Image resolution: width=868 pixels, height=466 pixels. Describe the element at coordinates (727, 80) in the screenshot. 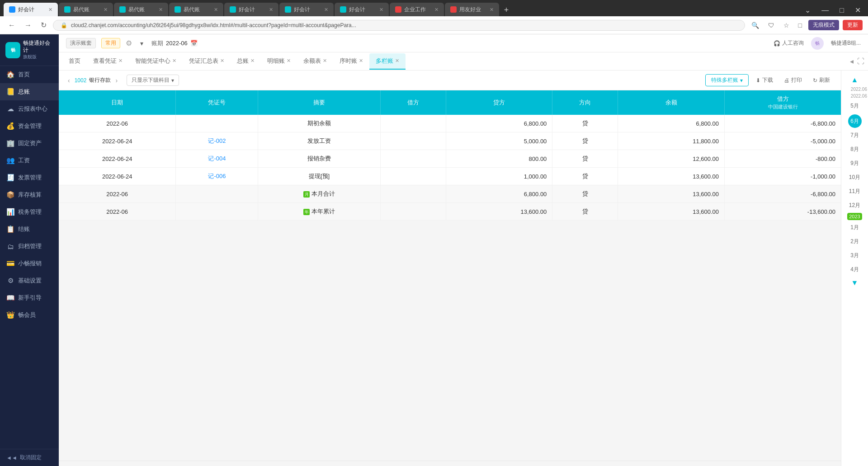

I see `special-multi-ledger-button: 特殊多栏账 ▾` at that location.